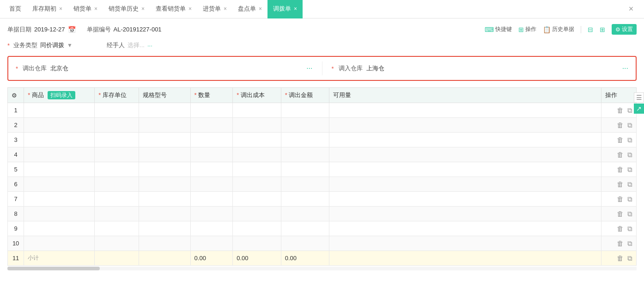 This screenshot has width=644, height=293. What do you see at coordinates (54, 269) in the screenshot?
I see `scroll-bar-handle` at bounding box center [54, 269].